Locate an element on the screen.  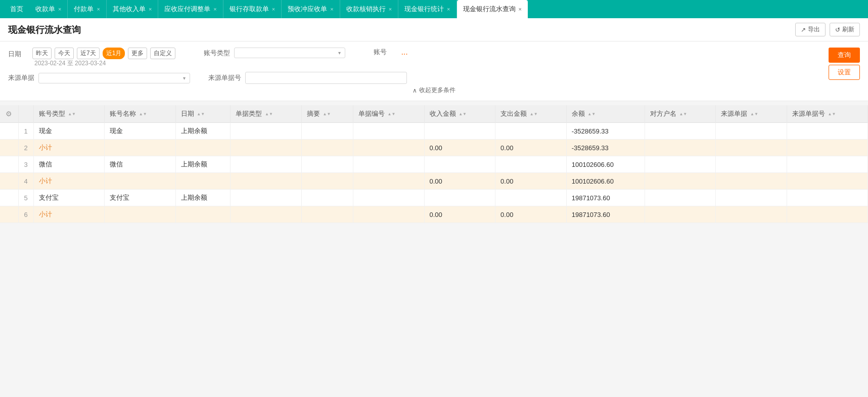
nav-tab-yushou: 预收冲应收单 × is located at coordinates (310, 9).